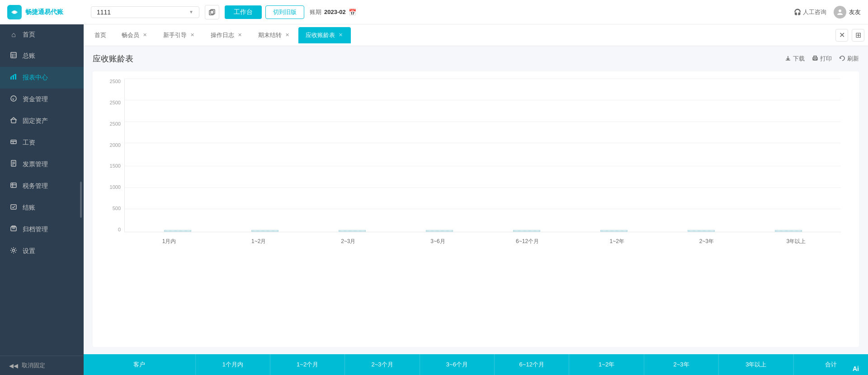 This screenshot has width=868, height=375. I want to click on print-icon, so click(815, 59).